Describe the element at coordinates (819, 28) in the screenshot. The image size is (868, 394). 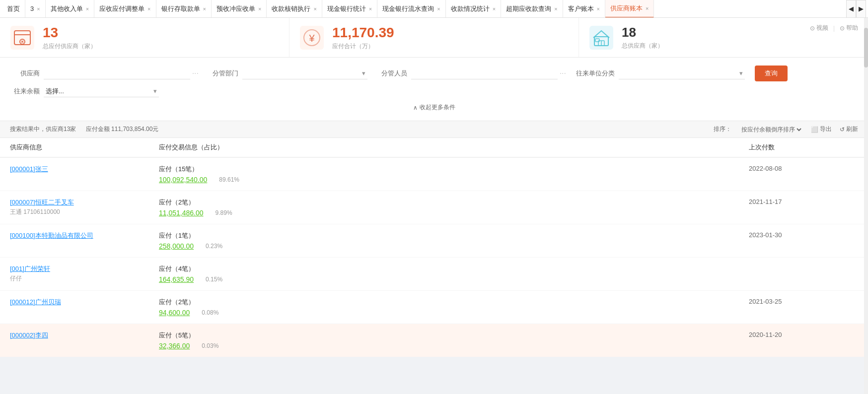
I see `video-link: ⊙ 视频` at that location.